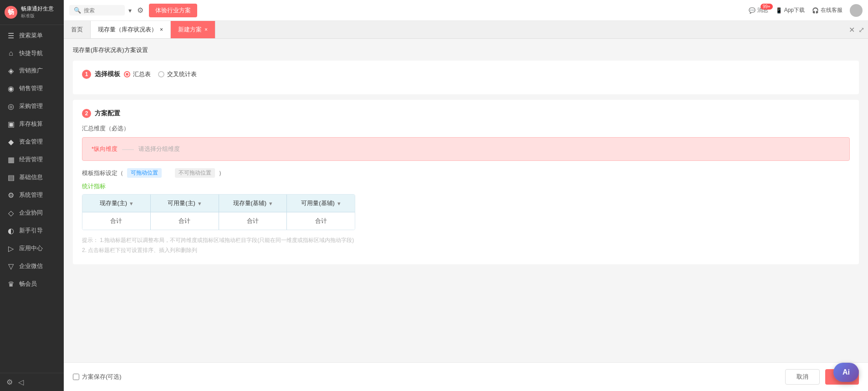 The height and width of the screenshot is (391, 868). I want to click on sidebar-item-label: 企业微信, so click(31, 266).